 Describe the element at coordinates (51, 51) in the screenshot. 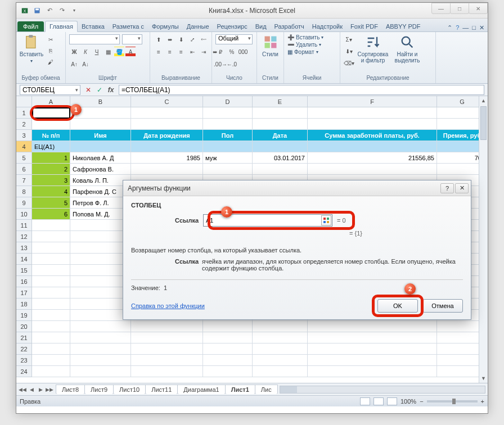

I see `copy-icon: ⎘` at that location.